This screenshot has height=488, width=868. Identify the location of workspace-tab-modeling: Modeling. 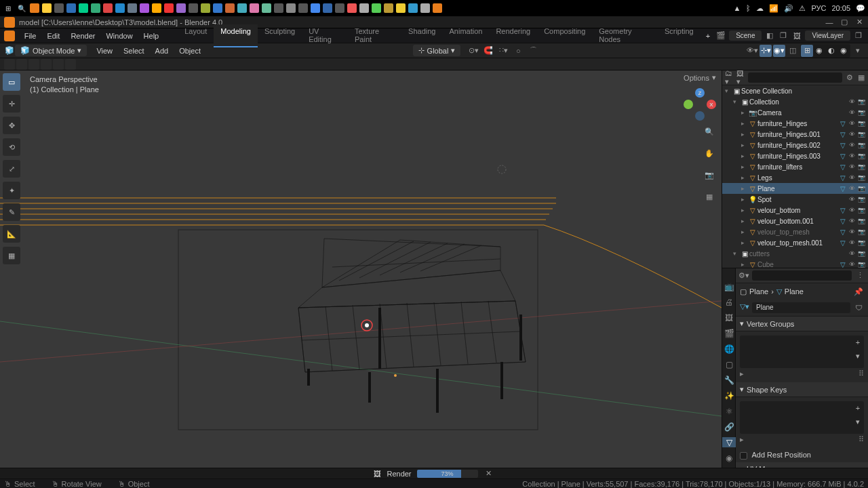
(236, 36).